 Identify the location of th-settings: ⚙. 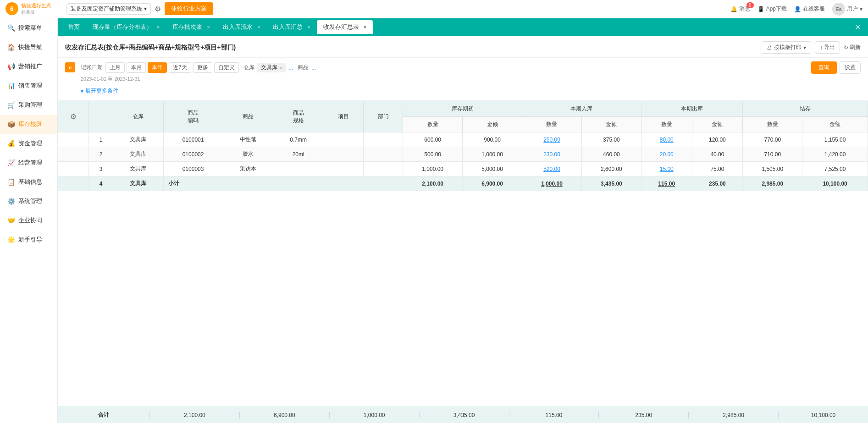
(73, 117).